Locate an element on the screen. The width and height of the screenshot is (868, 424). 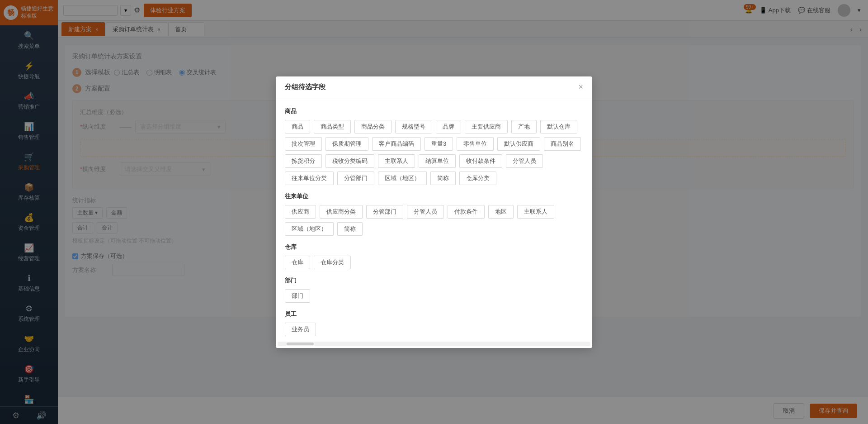
modal-scroll-track is located at coordinates (434, 344).